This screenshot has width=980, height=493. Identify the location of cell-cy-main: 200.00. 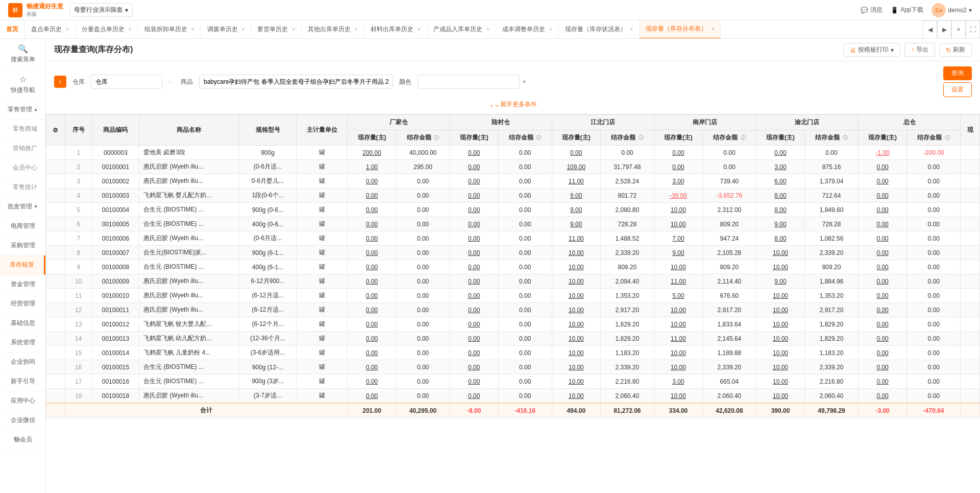
(372, 153).